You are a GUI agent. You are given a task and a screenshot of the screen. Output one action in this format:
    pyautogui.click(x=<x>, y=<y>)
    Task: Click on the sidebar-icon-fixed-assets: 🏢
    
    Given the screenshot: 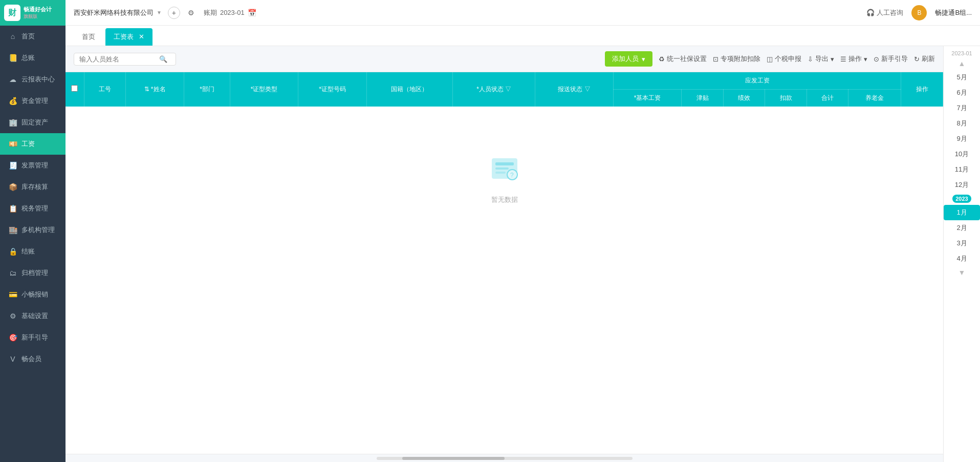 What is the action you would take?
    pyautogui.click(x=13, y=122)
    